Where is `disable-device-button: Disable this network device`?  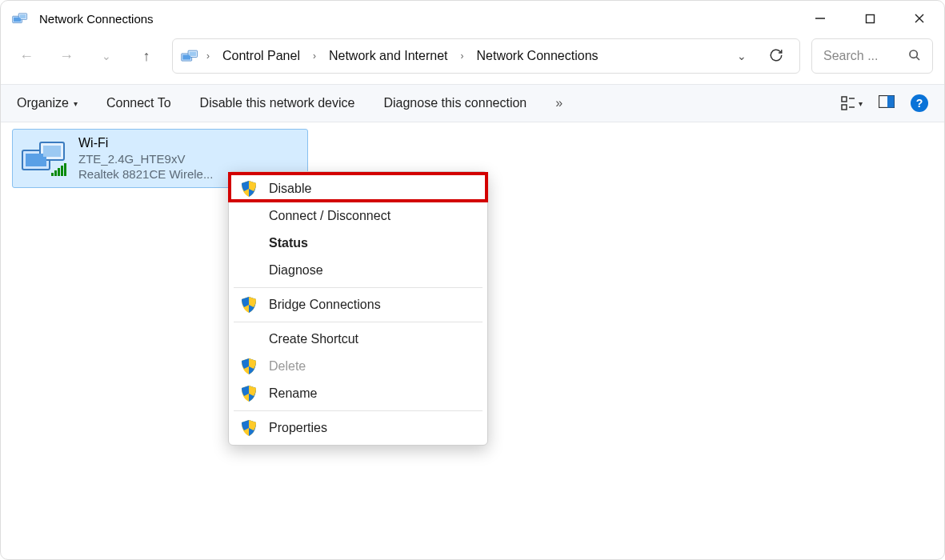
disable-device-button: Disable this network device is located at coordinates (278, 103).